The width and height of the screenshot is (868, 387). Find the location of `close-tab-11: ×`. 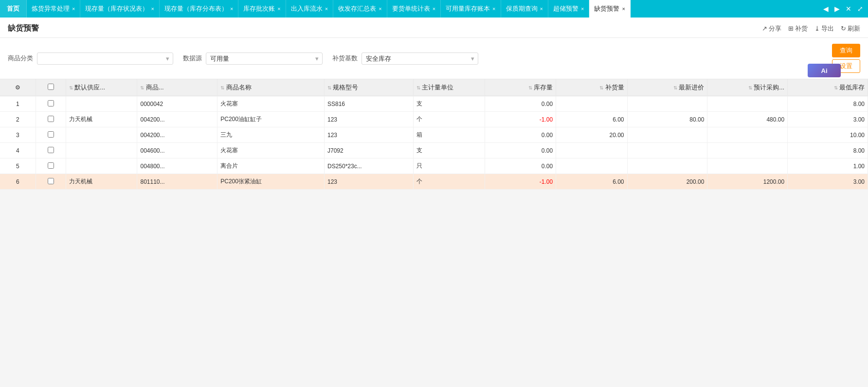

close-tab-11: × is located at coordinates (623, 9).